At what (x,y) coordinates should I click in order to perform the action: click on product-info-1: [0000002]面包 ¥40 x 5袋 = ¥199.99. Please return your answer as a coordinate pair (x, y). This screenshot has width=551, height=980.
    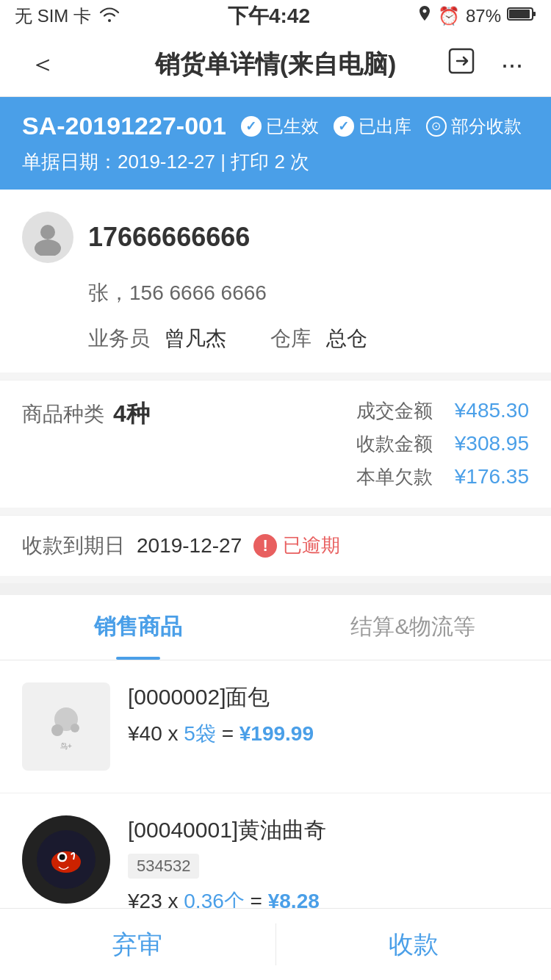
    Looking at the image, I should click on (328, 716).